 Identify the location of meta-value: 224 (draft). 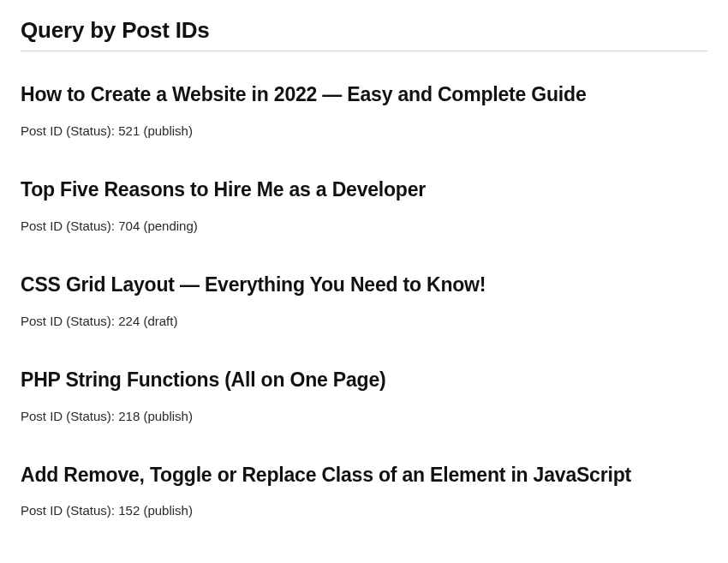
(147, 320).